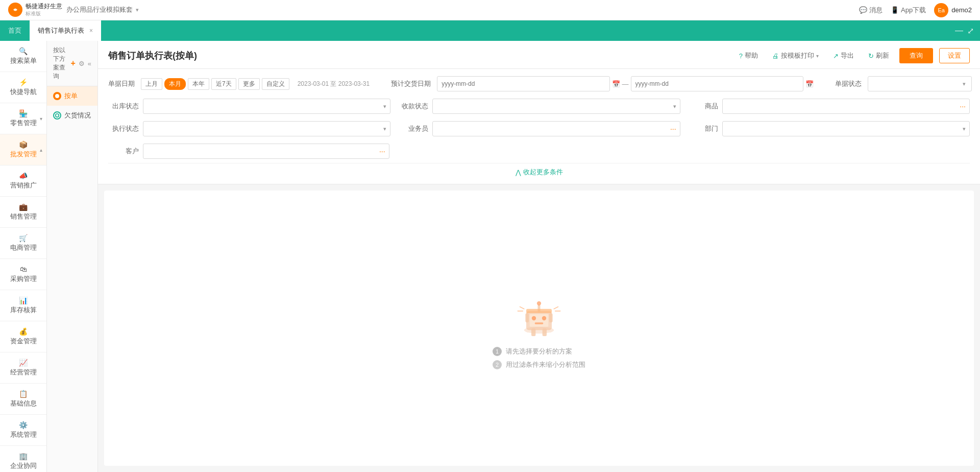 The width and height of the screenshot is (980, 472). I want to click on calendar-icon-end: 📅, so click(810, 84).